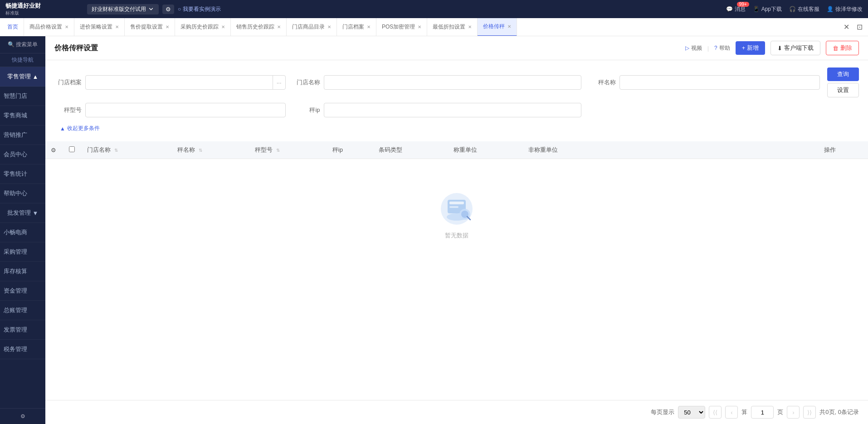 This screenshot has height=424, width=868. I want to click on store-archive-input, so click(179, 82).